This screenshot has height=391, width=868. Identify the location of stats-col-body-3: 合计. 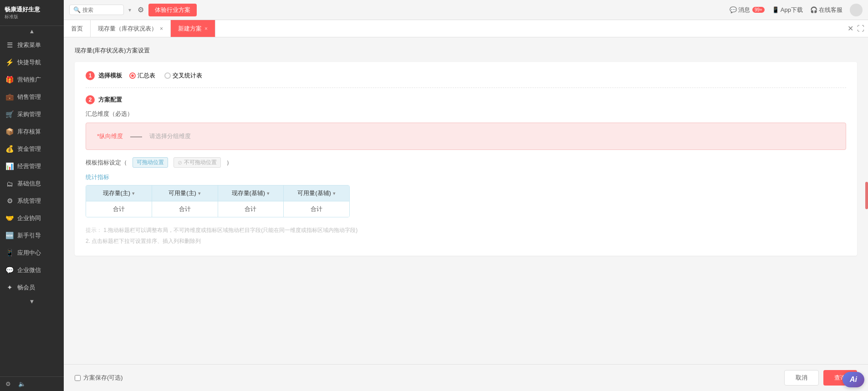
(317, 209).